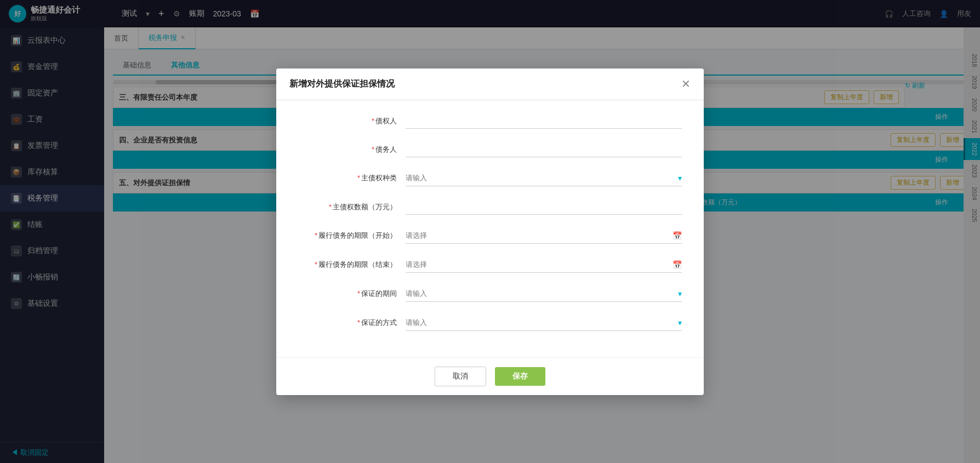 Image resolution: width=980 pixels, height=463 pixels. Describe the element at coordinates (677, 236) in the screenshot. I see `period-start-calendar-icon: 📅` at that location.